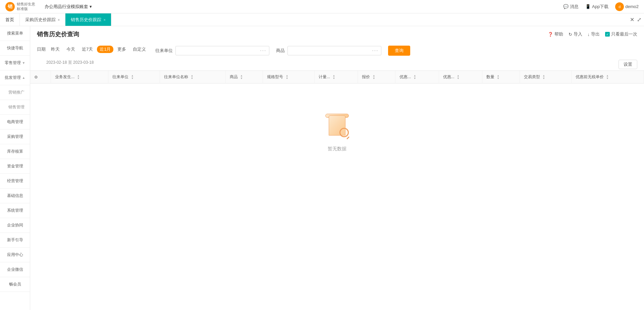  Describe the element at coordinates (597, 7) in the screenshot. I see `app-download-btn: 📱 App下载` at that location.